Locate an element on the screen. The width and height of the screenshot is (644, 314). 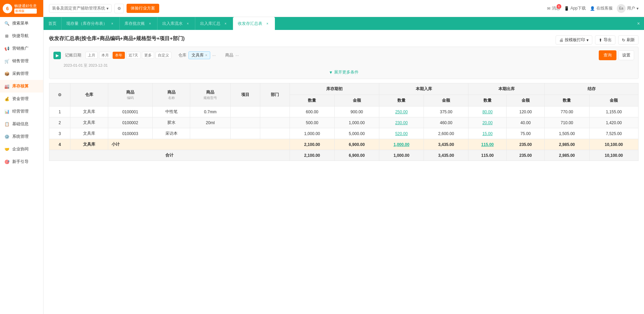
close-all-tabs-button: × is located at coordinates (639, 23).